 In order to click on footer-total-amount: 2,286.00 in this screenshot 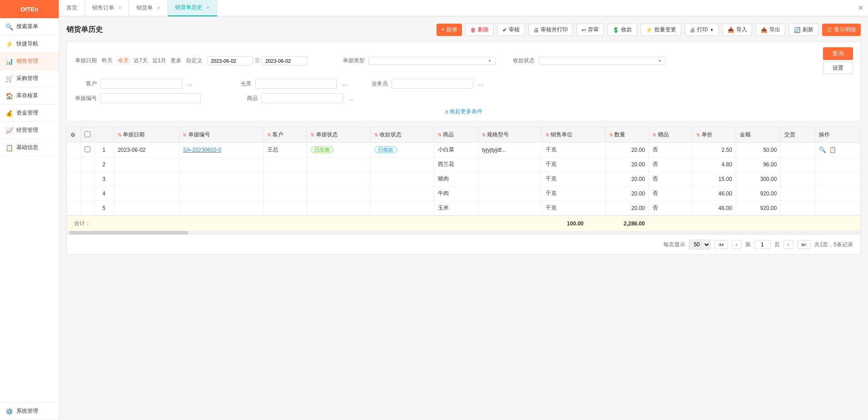, I will do `click(635, 224)`.